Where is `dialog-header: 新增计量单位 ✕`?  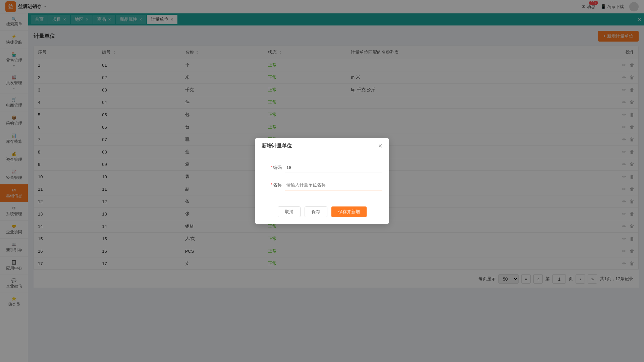 dialog-header: 新增计量单位 ✕ is located at coordinates (322, 146).